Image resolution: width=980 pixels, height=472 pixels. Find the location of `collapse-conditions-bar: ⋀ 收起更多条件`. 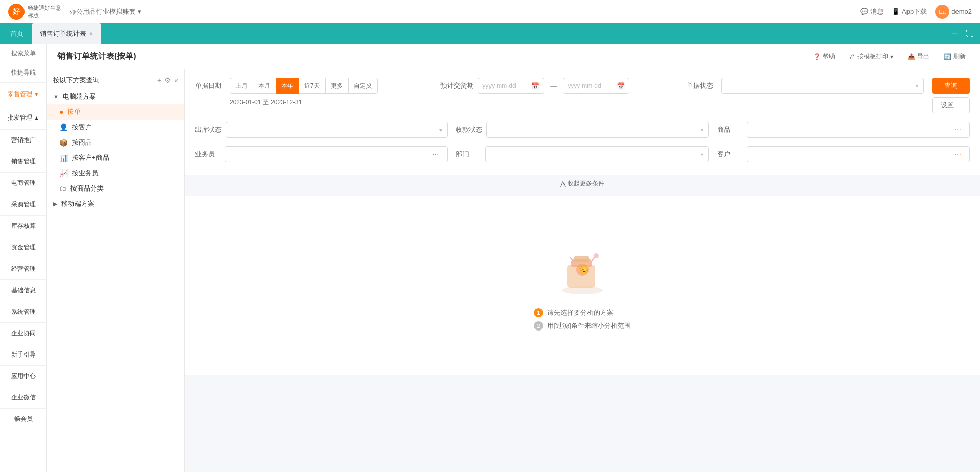

collapse-conditions-bar: ⋀ 收起更多条件 is located at coordinates (582, 183).